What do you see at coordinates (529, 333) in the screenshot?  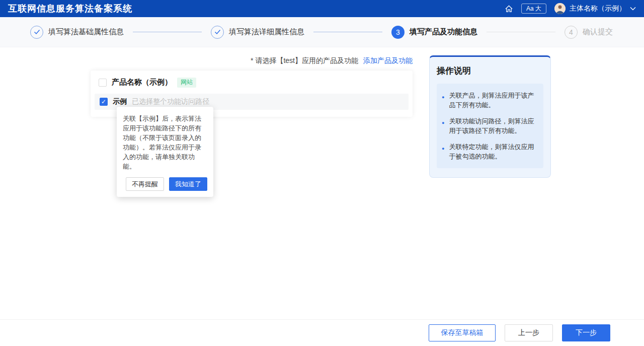 I see `previous-step-button: 上一步` at bounding box center [529, 333].